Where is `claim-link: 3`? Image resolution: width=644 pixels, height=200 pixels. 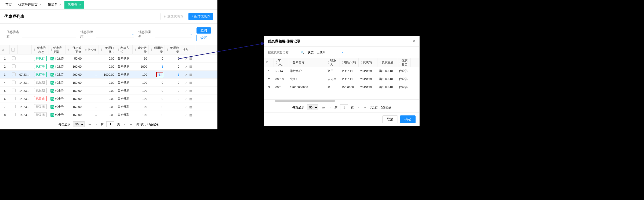
claim-link: 3 is located at coordinates (160, 75).